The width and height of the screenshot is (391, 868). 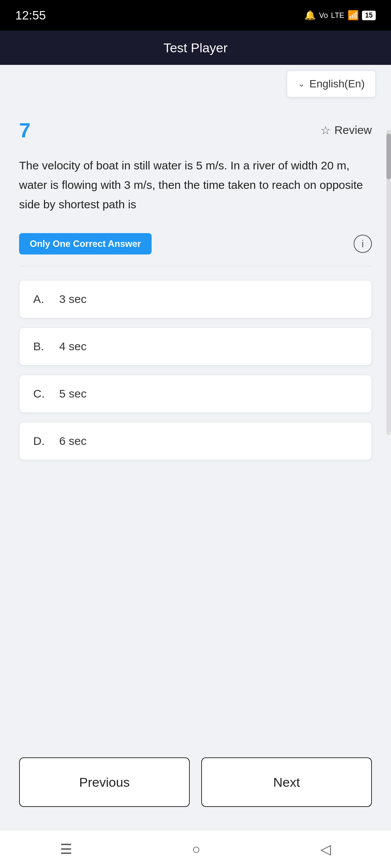 What do you see at coordinates (353, 130) in the screenshot?
I see `review-label: Review` at bounding box center [353, 130].